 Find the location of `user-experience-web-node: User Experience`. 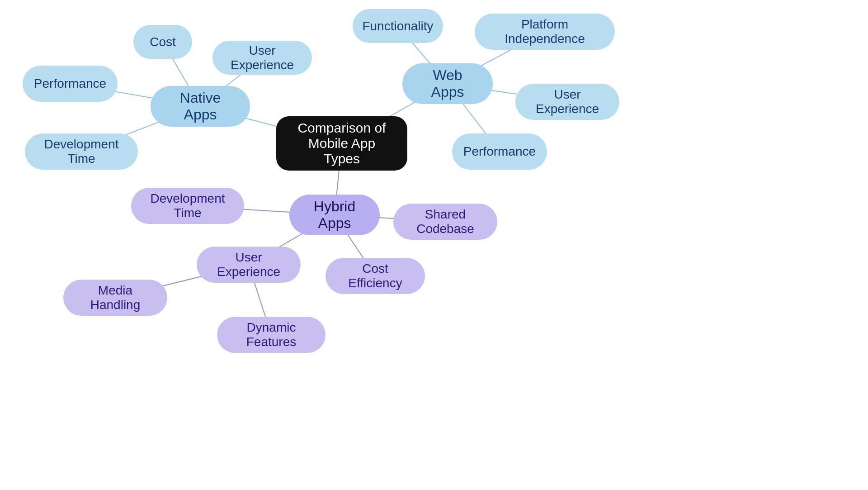

user-experience-web-node: User Experience is located at coordinates (567, 102).